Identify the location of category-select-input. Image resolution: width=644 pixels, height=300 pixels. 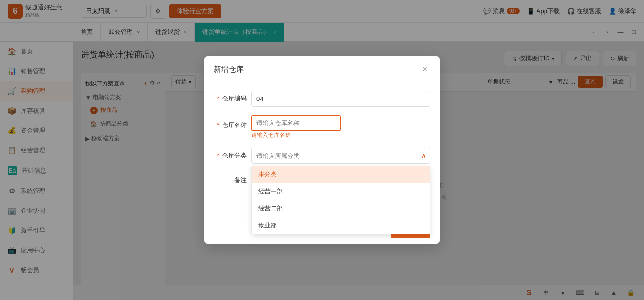
(341, 156).